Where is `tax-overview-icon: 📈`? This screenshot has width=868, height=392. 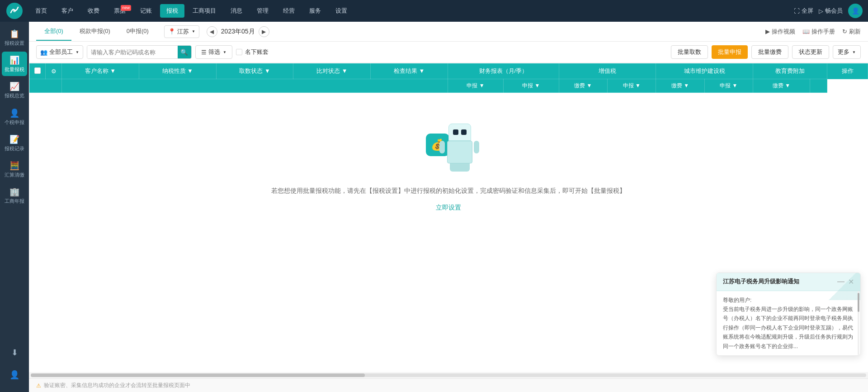 tax-overview-icon: 📈 is located at coordinates (14, 86).